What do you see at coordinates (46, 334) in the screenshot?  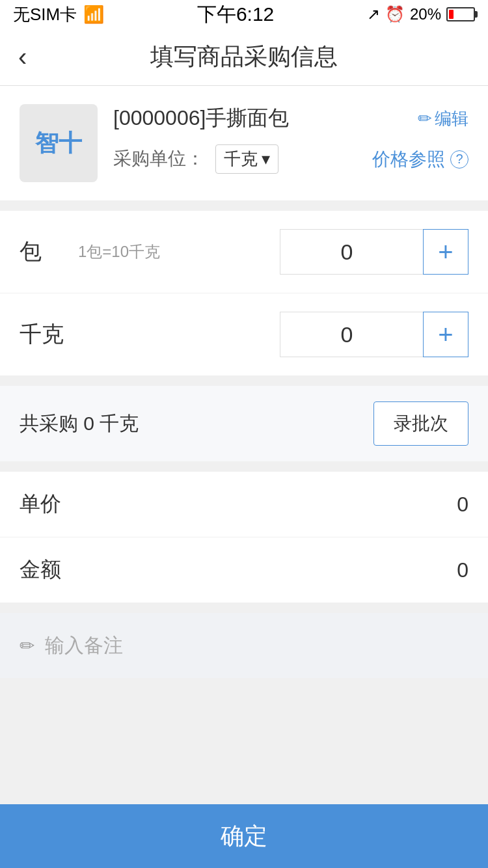 I see `kg-label: 千克` at bounding box center [46, 334].